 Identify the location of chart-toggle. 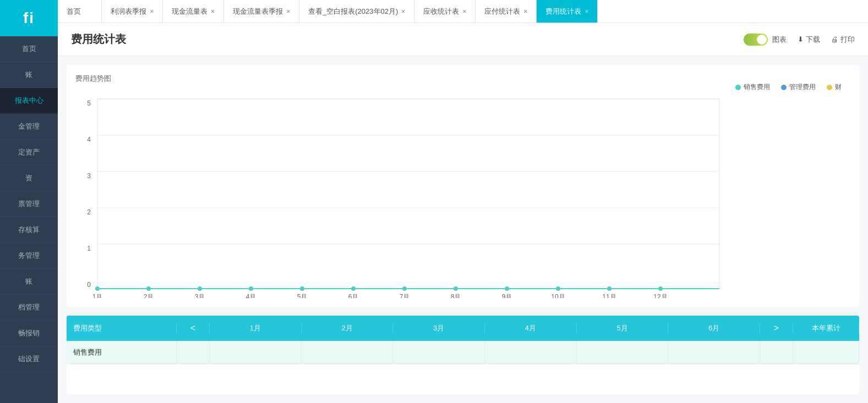
(756, 40).